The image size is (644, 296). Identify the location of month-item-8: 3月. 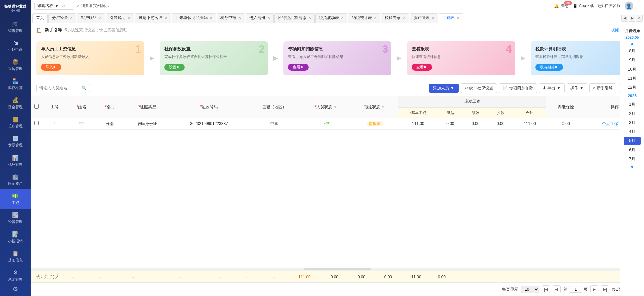
(632, 123).